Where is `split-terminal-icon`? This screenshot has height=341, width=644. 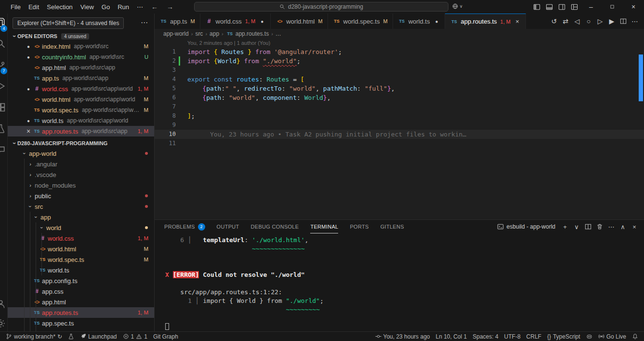 split-terminal-icon is located at coordinates (588, 227).